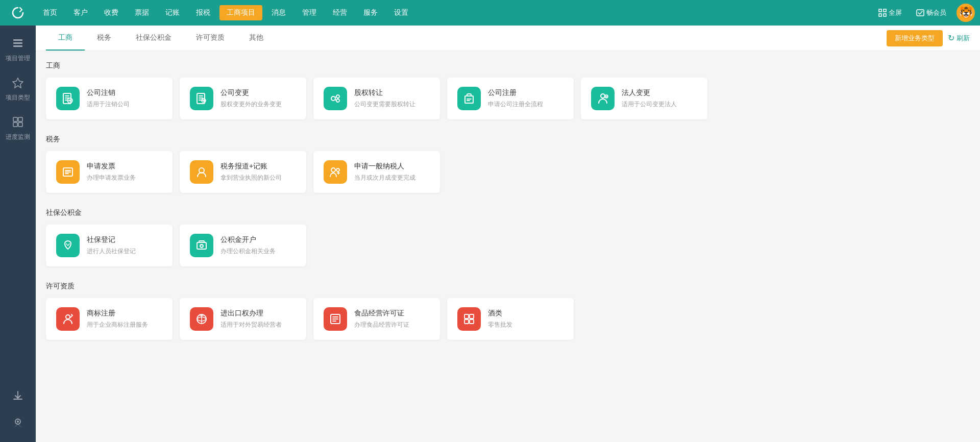 This screenshot has width=980, height=442. Describe the element at coordinates (516, 99) in the screenshot. I see `card-text-company-register: 公司注册 申请公司注册全流程` at that location.